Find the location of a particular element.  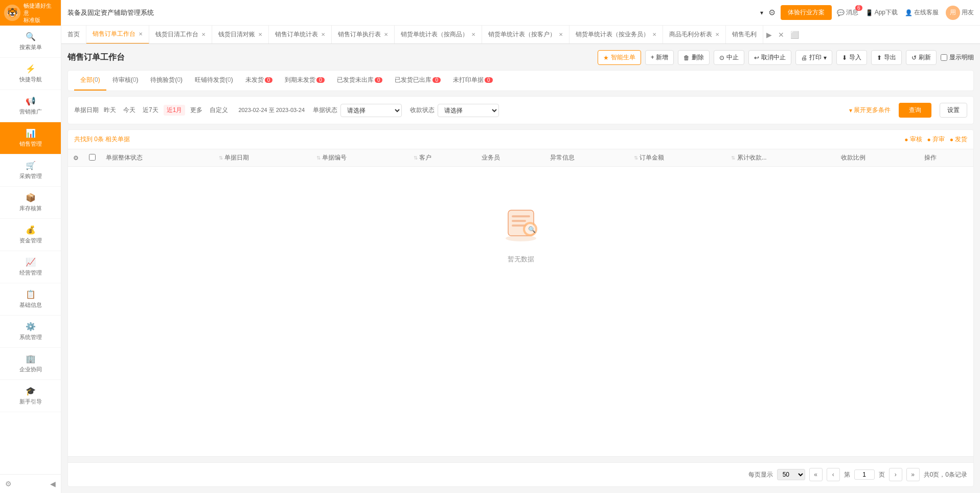

sidebar-item-search: 🔍 搜索菜单 is located at coordinates (31, 42).